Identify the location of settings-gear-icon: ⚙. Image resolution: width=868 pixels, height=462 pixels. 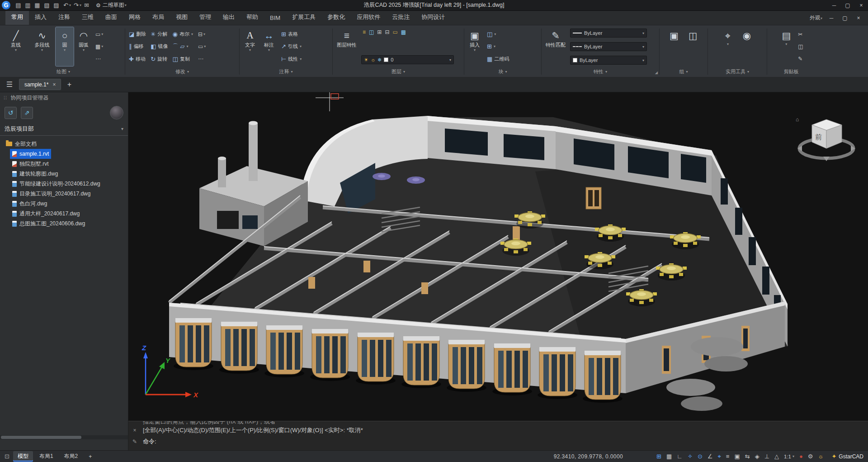
(811, 456).